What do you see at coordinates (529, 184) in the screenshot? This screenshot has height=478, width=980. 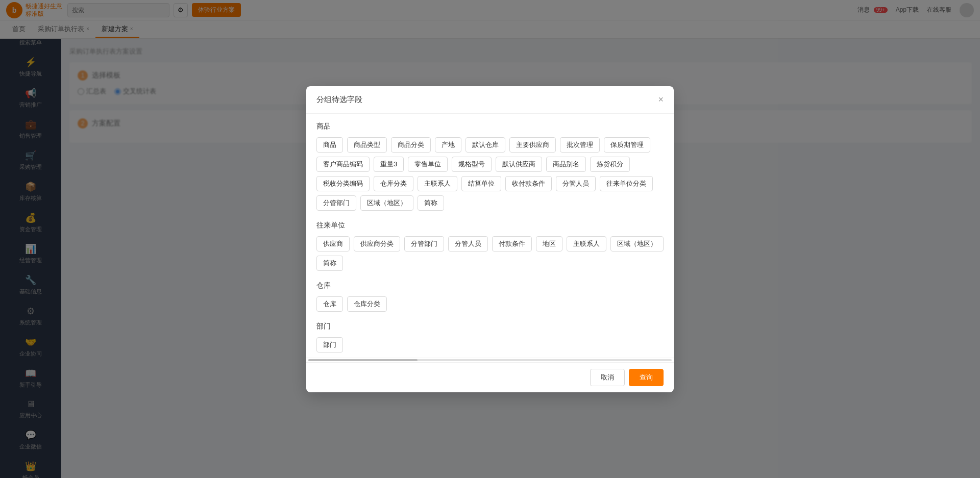 I see `field-tag-收付款条件: 收付款条件` at bounding box center [529, 184].